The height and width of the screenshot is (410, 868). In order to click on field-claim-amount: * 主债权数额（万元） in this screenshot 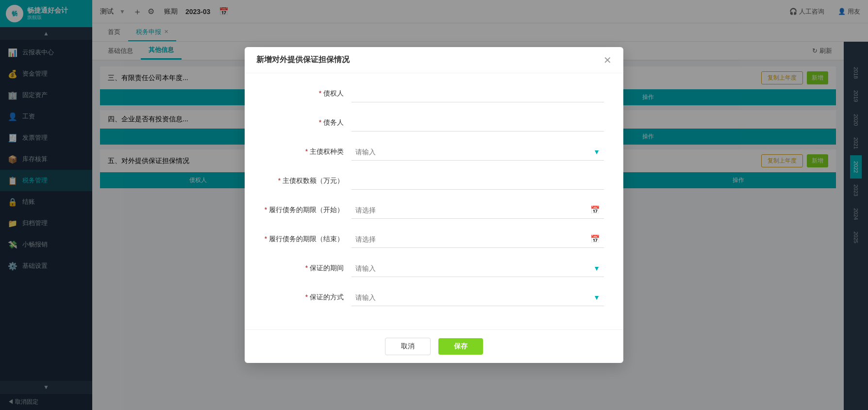, I will do `click(434, 181)`.